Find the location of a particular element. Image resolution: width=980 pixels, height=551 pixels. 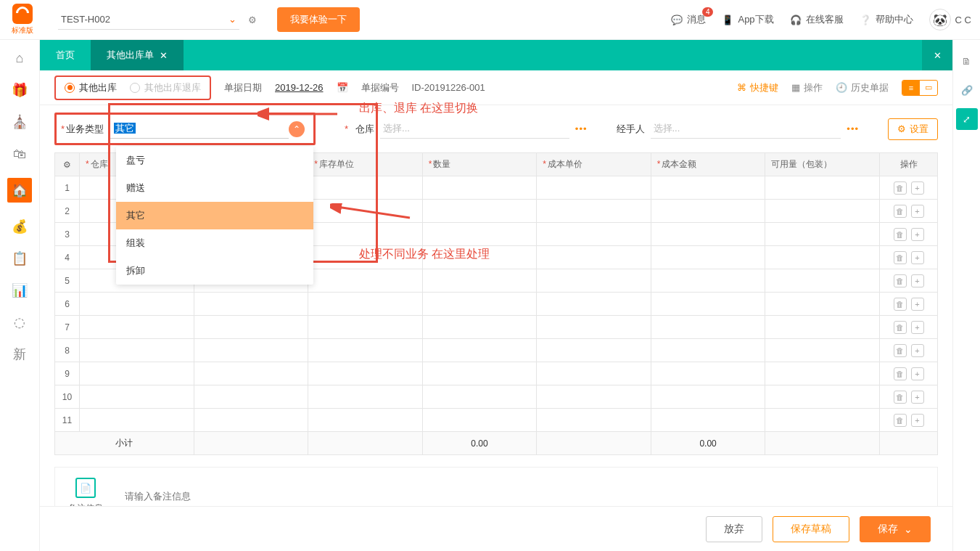

nav-house-icon: ⛪ is located at coordinates (20, 122).